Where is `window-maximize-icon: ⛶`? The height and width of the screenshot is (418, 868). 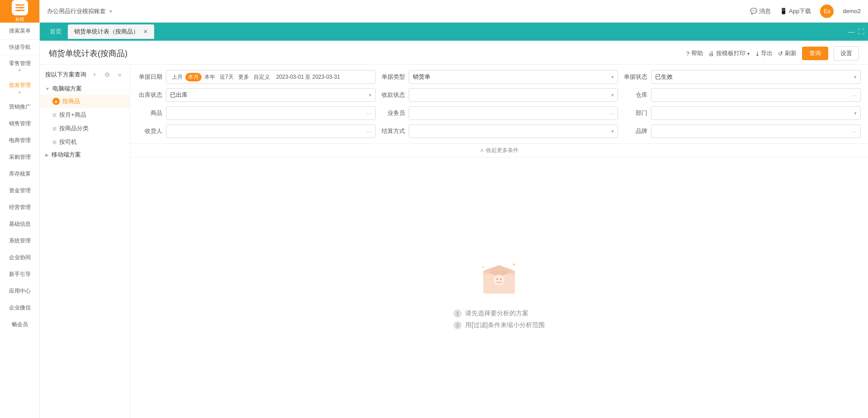 window-maximize-icon: ⛶ is located at coordinates (861, 32).